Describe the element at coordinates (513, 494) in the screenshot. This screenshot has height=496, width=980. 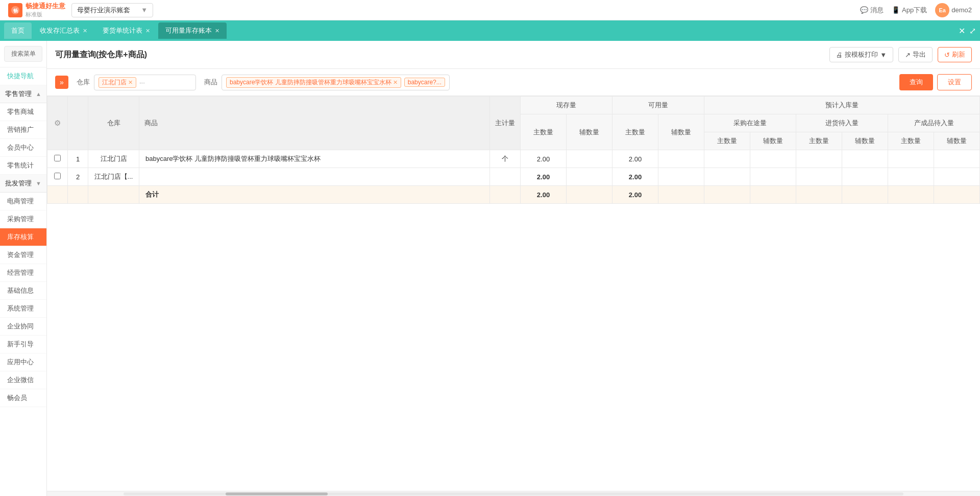
I see `scrollbar-track` at that location.